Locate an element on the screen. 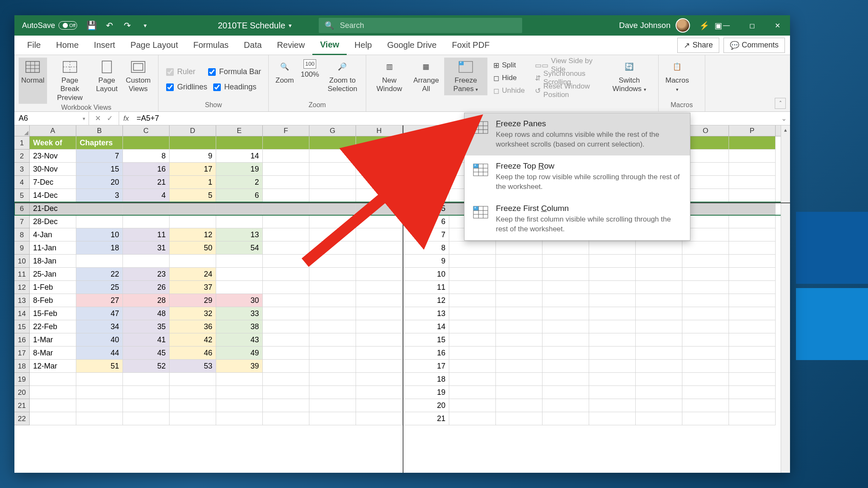 This screenshot has height=488, width=868. name-box: A6 is located at coordinates (52, 119).